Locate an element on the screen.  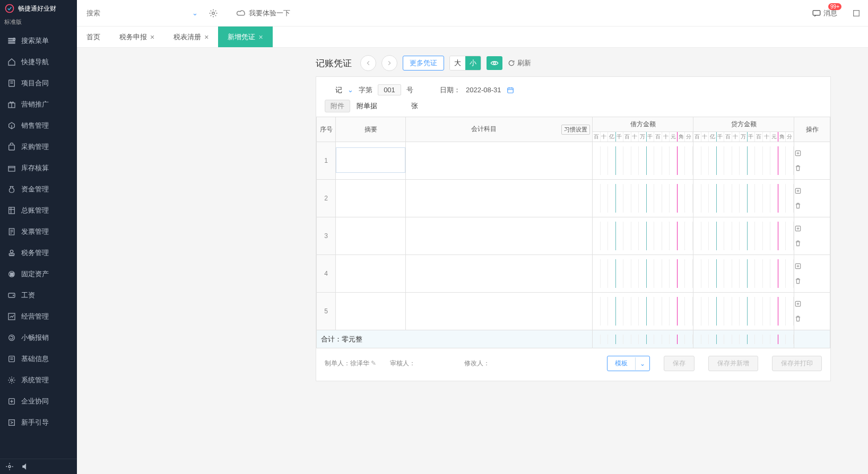
settings-icon is located at coordinates (10, 467).